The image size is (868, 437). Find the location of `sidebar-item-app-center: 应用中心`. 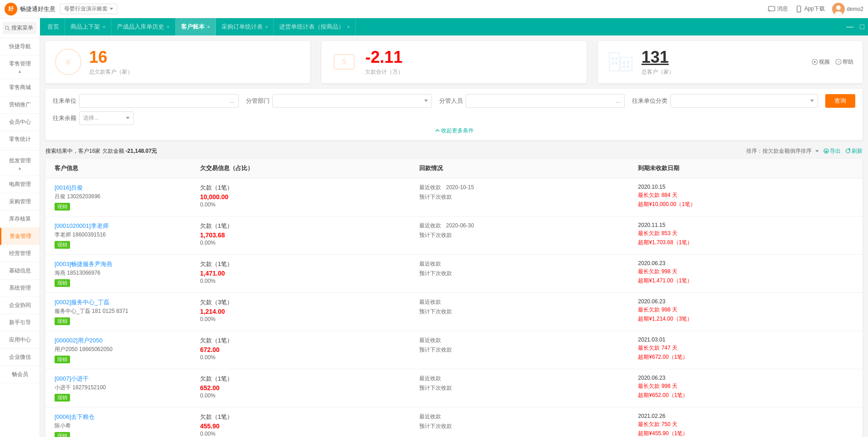

sidebar-item-app-center: 应用中心 is located at coordinates (20, 340).